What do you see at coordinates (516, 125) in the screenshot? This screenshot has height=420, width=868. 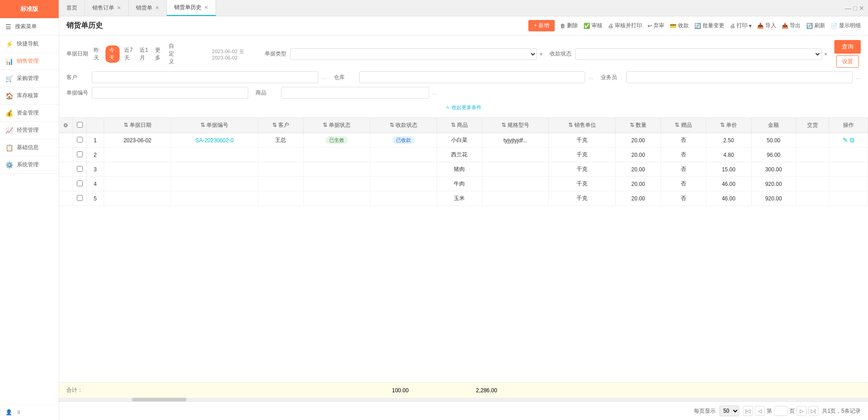 I see `col-spec: ⇅ 规格型号` at bounding box center [516, 125].